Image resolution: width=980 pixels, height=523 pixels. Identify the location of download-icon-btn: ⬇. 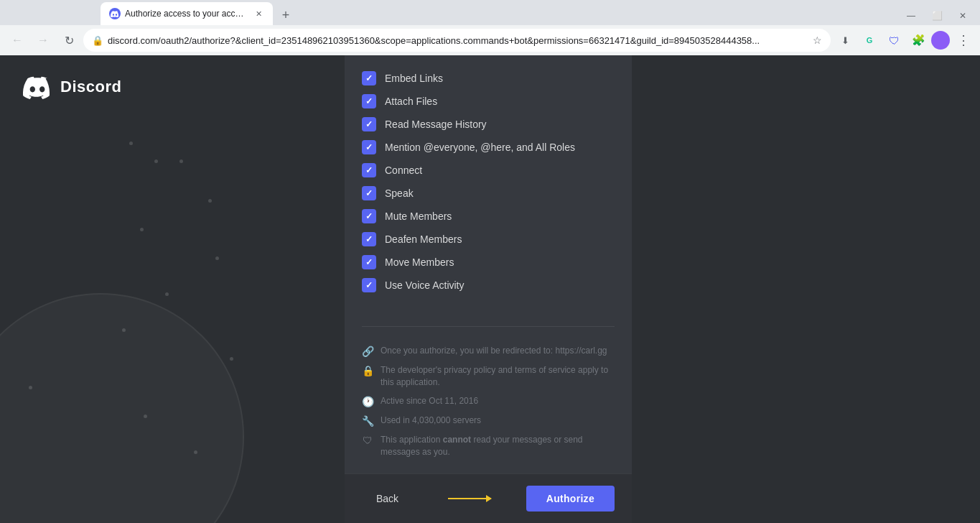
(845, 40).